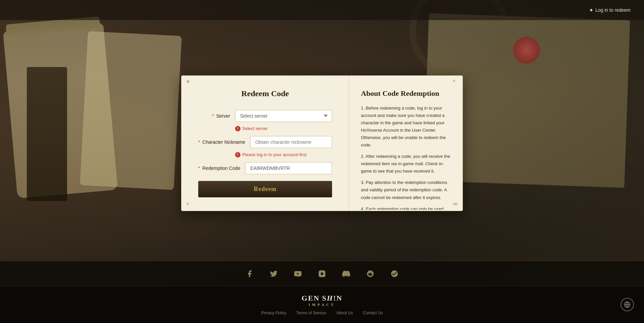 The height and width of the screenshot is (323, 644). What do you see at coordinates (222, 167) in the screenshot?
I see `redemption-label: * Redemption Code` at bounding box center [222, 167].